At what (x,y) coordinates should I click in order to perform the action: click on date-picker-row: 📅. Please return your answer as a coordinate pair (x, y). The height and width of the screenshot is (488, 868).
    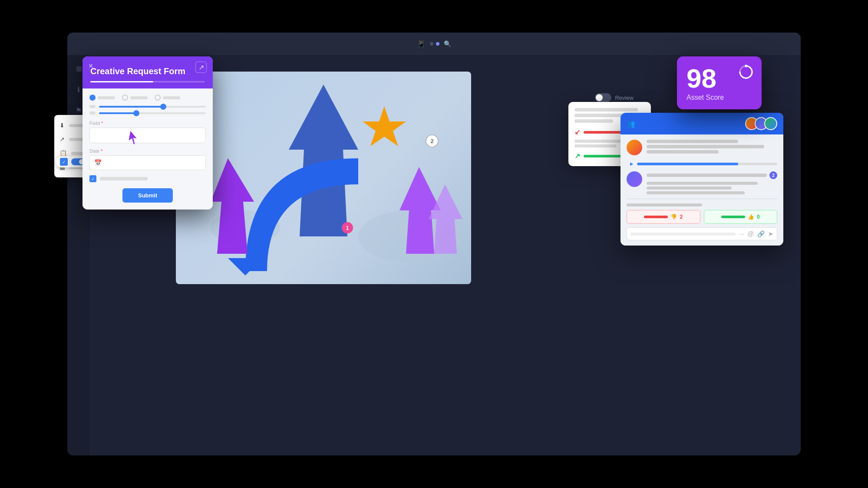
    Looking at the image, I should click on (148, 163).